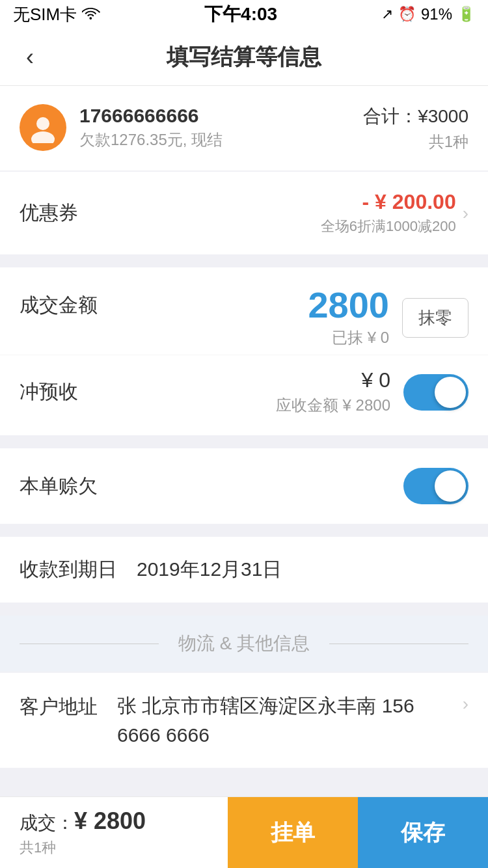  Describe the element at coordinates (423, 833) in the screenshot. I see `save-button: 保存` at that location.